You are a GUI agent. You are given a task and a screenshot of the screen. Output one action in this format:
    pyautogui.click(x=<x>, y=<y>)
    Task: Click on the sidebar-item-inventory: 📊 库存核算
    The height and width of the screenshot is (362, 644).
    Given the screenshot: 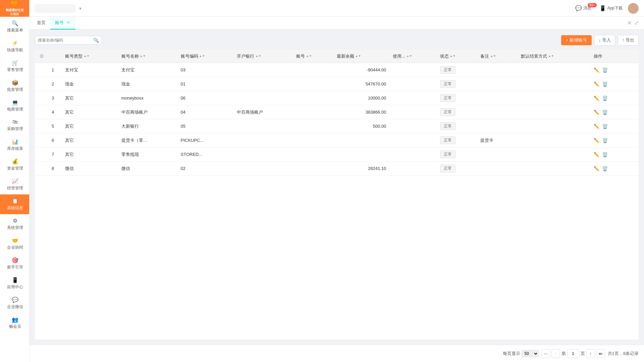 What is the action you would take?
    pyautogui.click(x=15, y=145)
    